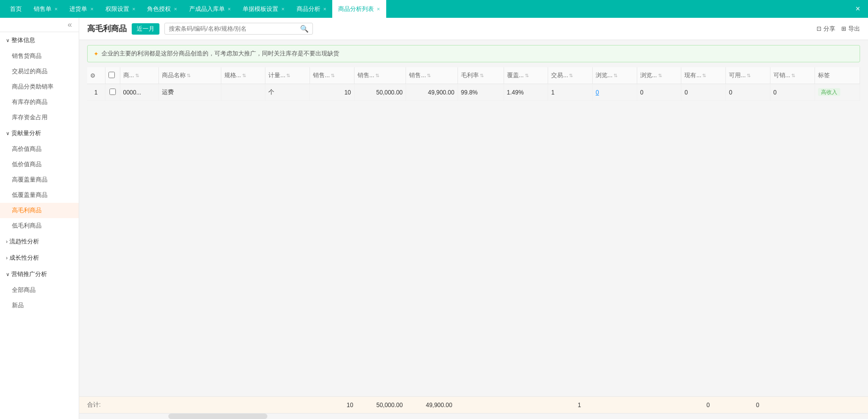 The width and height of the screenshot is (868, 419). I want to click on footer-current-stock: 0, so click(690, 405).